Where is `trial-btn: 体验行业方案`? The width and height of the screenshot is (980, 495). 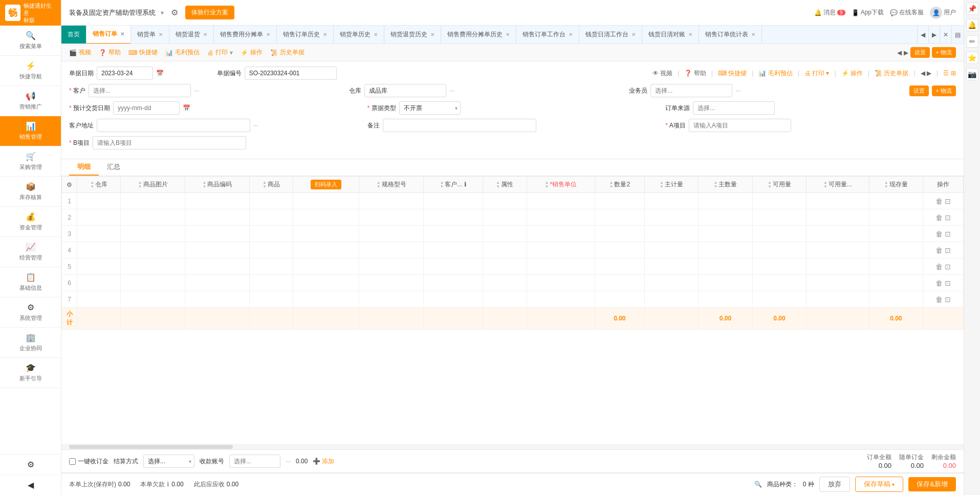 trial-btn: 体验行业方案 is located at coordinates (210, 12).